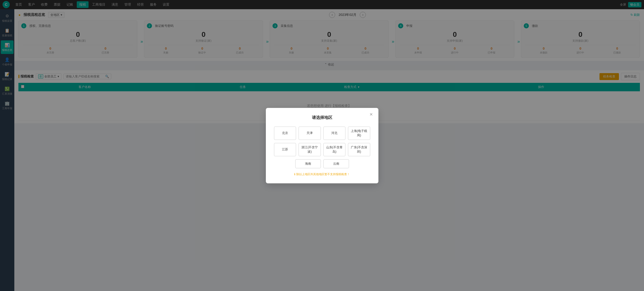 This screenshot has height=291, width=644. Describe the element at coordinates (322, 174) in the screenshot. I see `modal-warning: ℹ 除以上地区外其他地区暂不支持报税检查！` at that location.